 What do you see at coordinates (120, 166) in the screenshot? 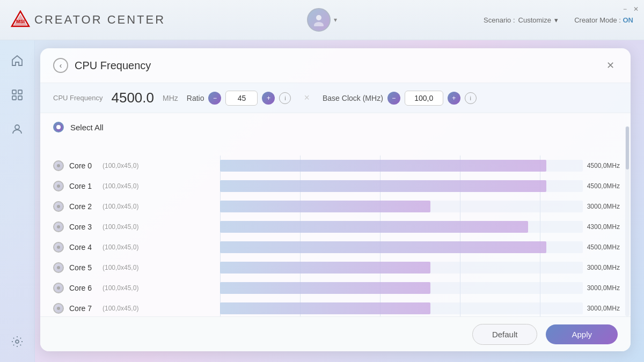
I see `core-0-params: (100,0x45,0)` at bounding box center [120, 166].